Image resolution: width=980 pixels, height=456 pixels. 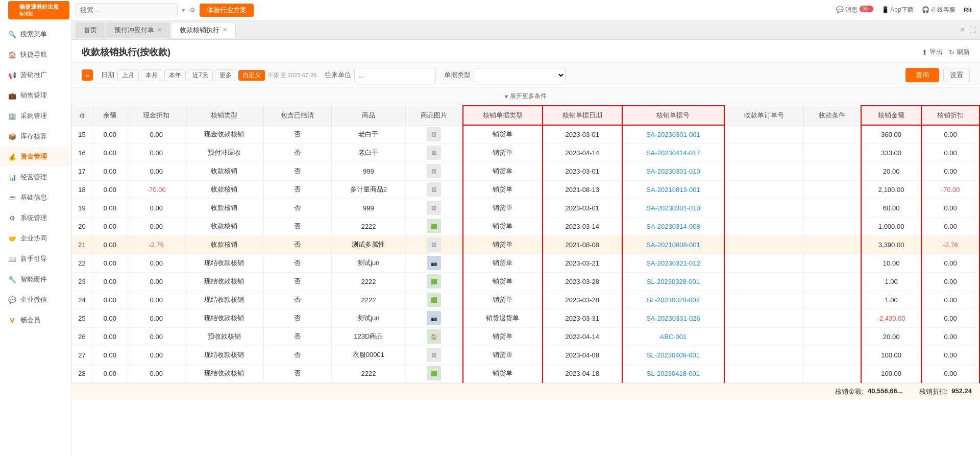 I want to click on doc-no-link: ABC-001, so click(x=674, y=337).